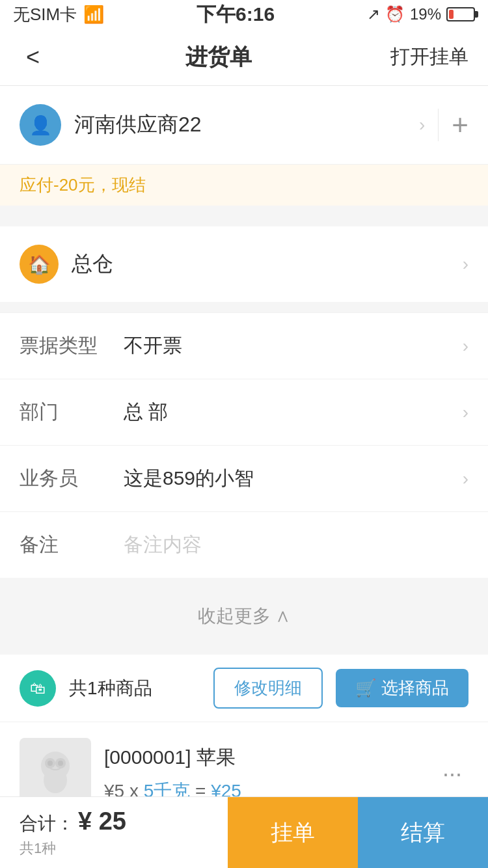  Describe the element at coordinates (244, 151) in the screenshot. I see `supplier-section: 👤 河南供应商22 › + 应付-20元，现结` at that location.